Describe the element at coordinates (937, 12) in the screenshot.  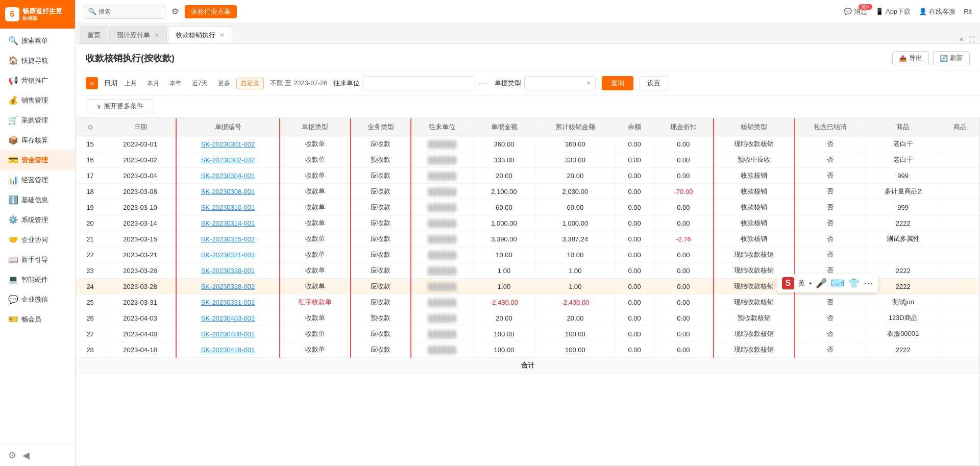
I see `service-button: 👤 在线客服` at that location.